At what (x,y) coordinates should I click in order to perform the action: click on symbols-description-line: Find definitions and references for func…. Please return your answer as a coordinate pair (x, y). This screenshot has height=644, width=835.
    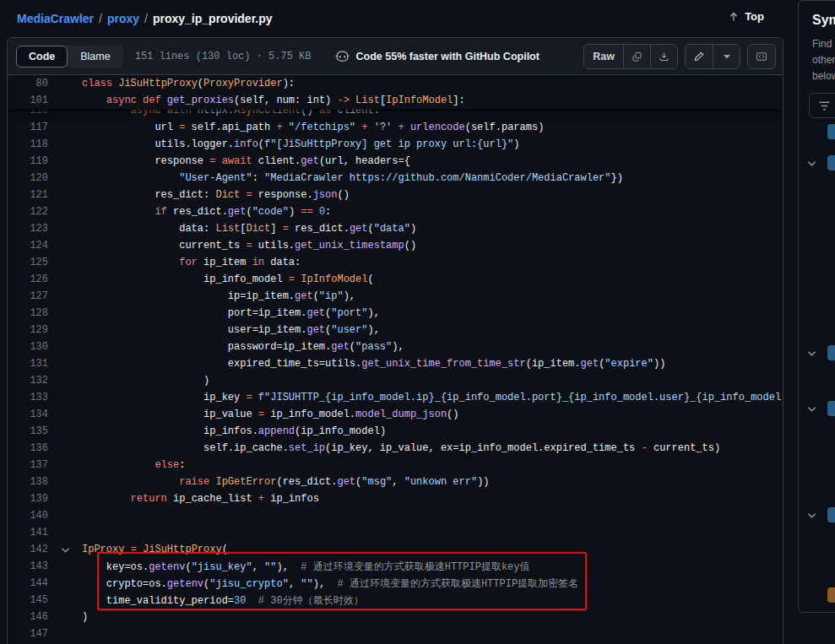
    Looking at the image, I should click on (824, 44).